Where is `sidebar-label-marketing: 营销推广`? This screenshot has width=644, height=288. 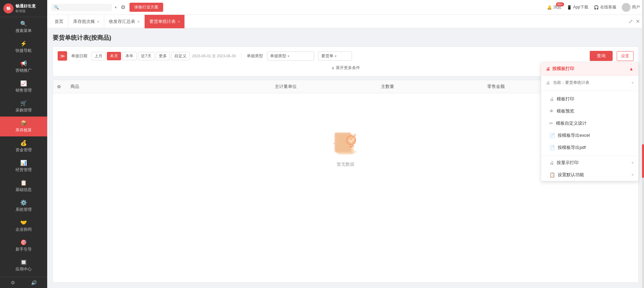
sidebar-label-marketing: 营销推广 is located at coordinates (24, 71).